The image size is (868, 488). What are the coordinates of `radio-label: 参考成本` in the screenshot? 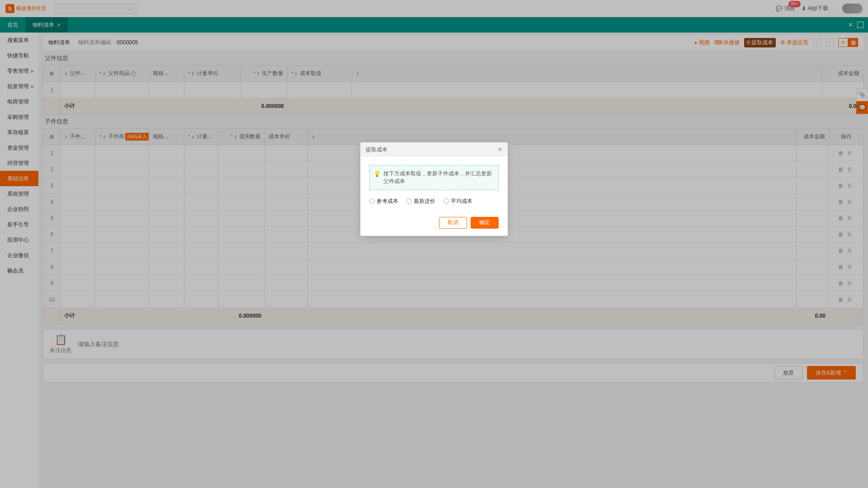 It's located at (387, 202).